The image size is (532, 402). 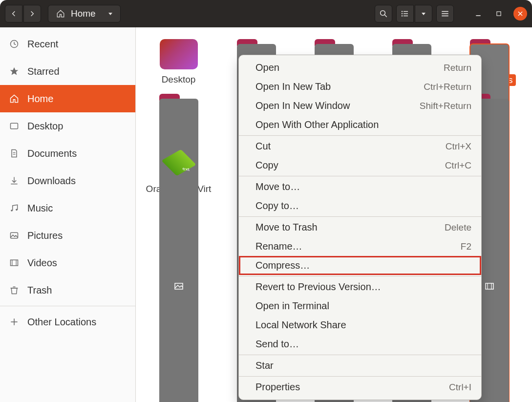 What do you see at coordinates (67, 71) in the screenshot?
I see `sidebar-item-starred: Starred` at bounding box center [67, 71].